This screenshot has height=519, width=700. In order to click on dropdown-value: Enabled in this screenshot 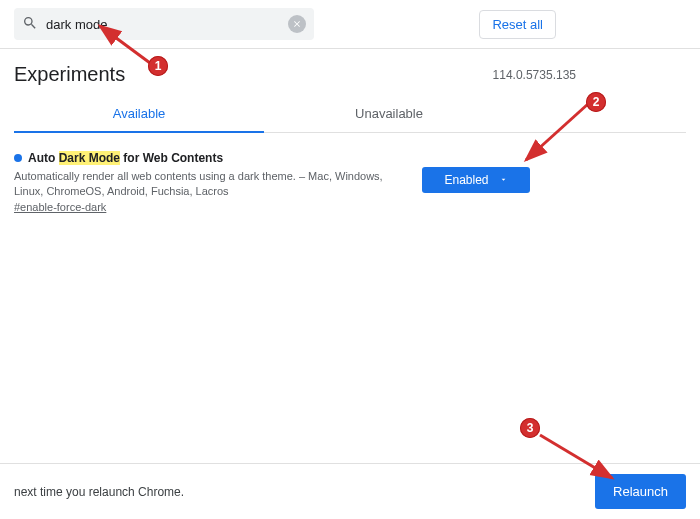, I will do `click(466, 180)`.